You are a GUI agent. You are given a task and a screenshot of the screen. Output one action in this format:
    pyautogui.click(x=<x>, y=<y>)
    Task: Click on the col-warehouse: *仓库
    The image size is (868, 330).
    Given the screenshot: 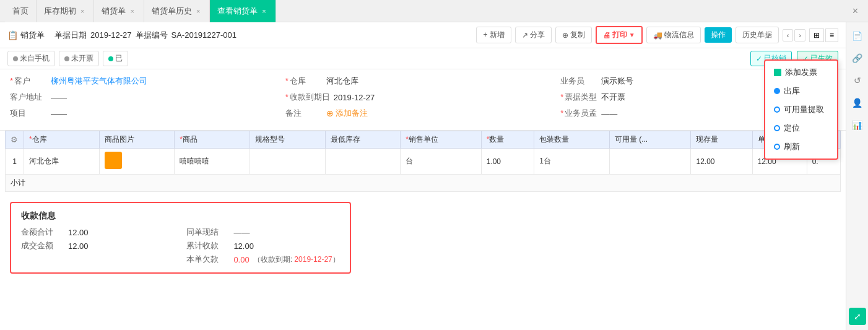 What is the action you would take?
    pyautogui.click(x=62, y=140)
    